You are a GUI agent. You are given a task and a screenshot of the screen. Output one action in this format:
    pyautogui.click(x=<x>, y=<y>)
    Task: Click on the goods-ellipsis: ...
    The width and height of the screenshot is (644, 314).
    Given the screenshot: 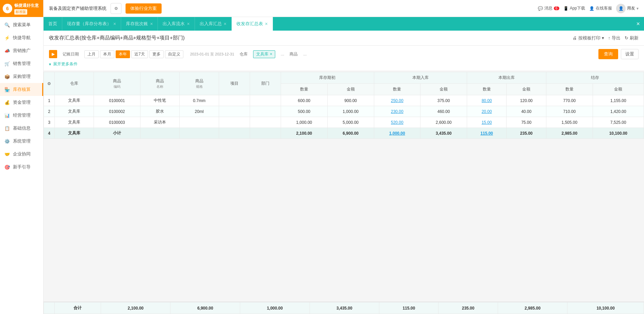 What is the action you would take?
    pyautogui.click(x=305, y=54)
    